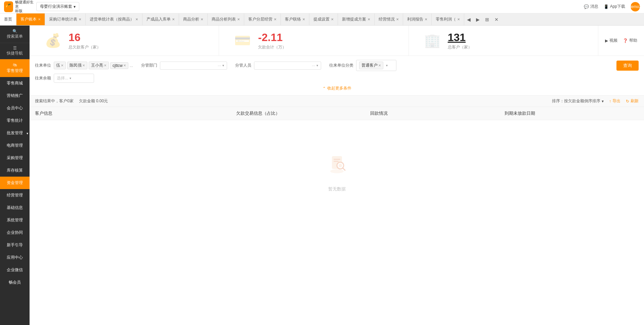 Image resolution: width=644 pixels, height=325 pixels. I want to click on stat-total-customers: 💰 16 总欠款客户（家）, so click(124, 40).